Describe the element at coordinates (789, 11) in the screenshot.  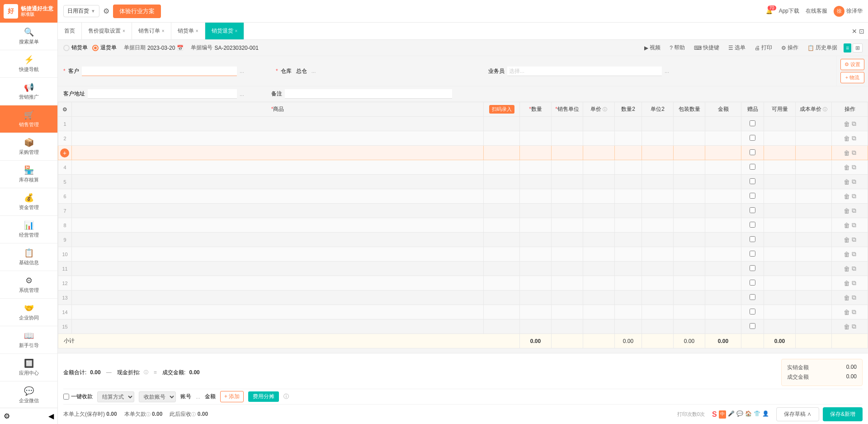
I see `app-download-link: App下载` at that location.